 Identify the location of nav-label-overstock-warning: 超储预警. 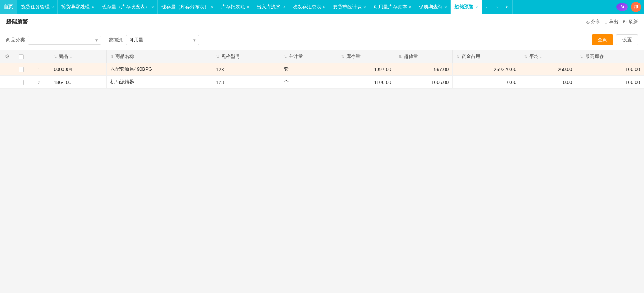
(464, 7).